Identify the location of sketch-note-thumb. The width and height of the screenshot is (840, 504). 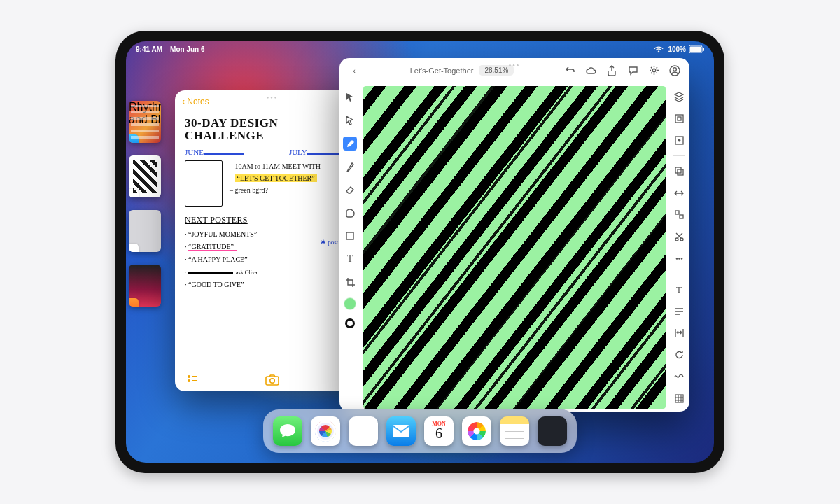
(145, 176).